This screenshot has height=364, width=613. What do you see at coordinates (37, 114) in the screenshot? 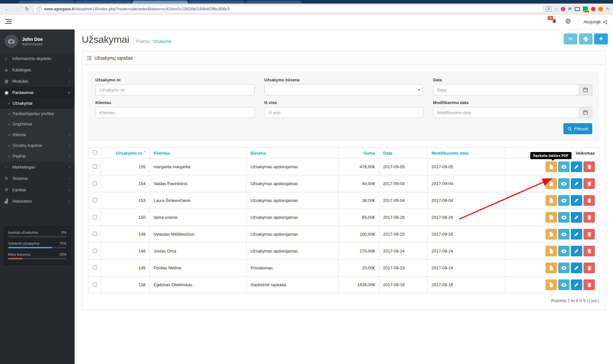
I see `sidebar-subitem-recurring-profiles: »Pasikartojantys profiliai` at bounding box center [37, 114].